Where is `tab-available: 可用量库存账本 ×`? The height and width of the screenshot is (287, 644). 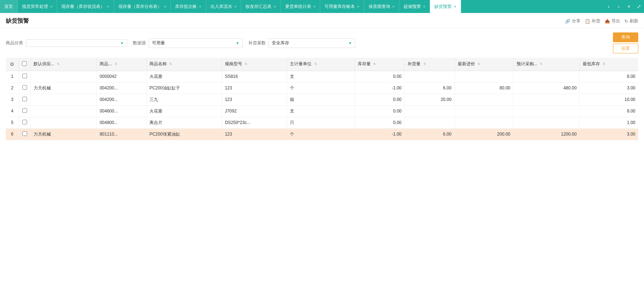
tab-available: 可用量库存账本 × is located at coordinates (342, 6).